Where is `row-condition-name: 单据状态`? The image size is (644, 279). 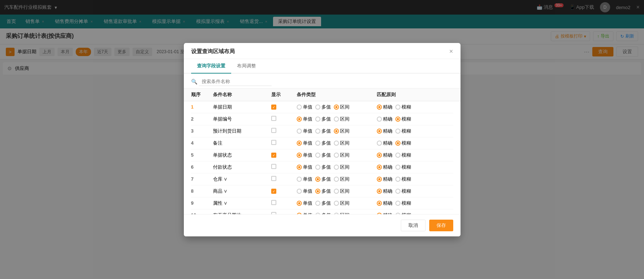
row-condition-name: 单据状态 is located at coordinates (242, 155).